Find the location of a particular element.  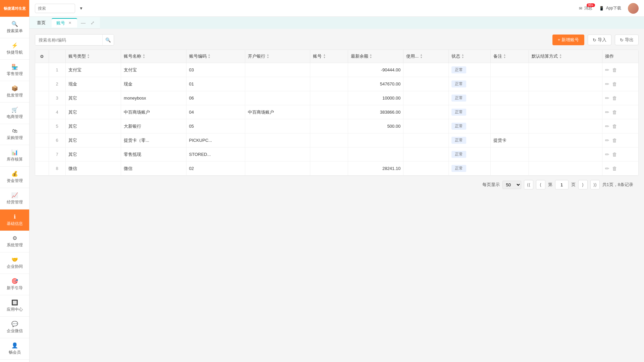

tab-home: 首页 is located at coordinates (41, 23).